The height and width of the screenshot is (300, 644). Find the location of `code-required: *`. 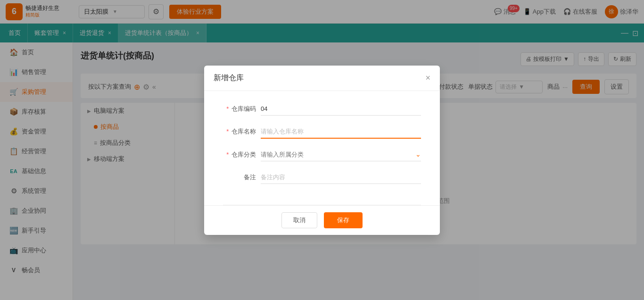

code-required: * is located at coordinates (227, 108).